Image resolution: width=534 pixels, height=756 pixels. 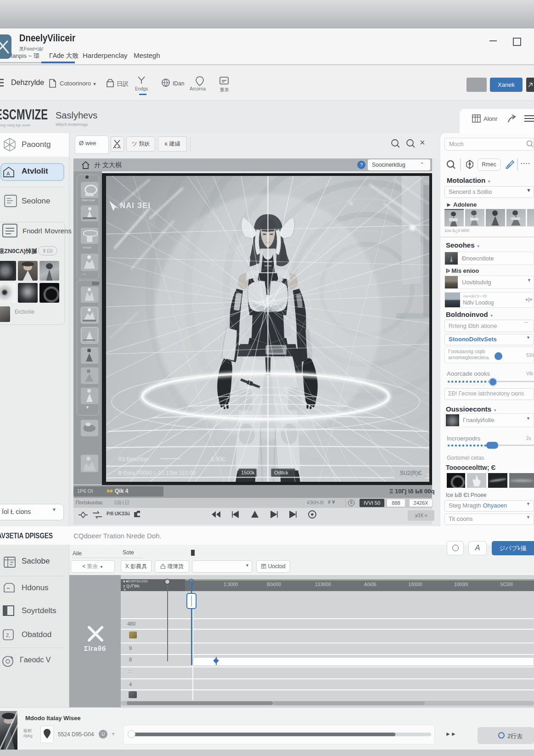 I want to click on svg-text: A, so click(x=8, y=174).